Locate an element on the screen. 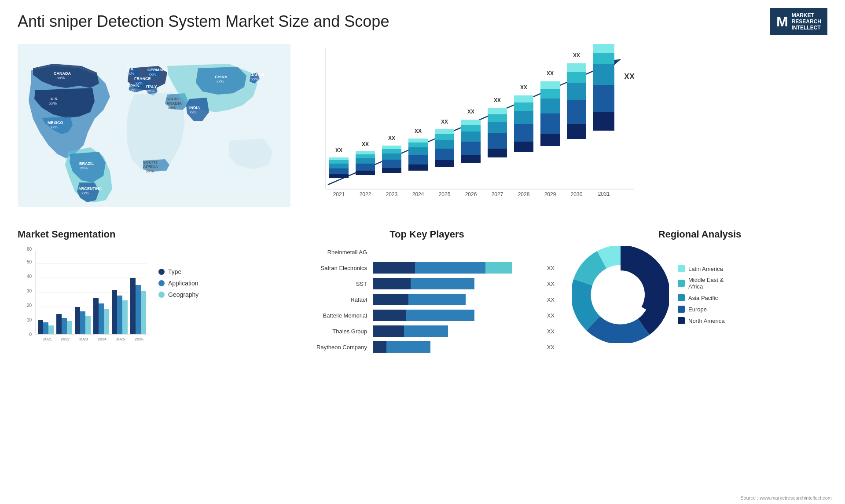 Image resolution: width=845 pixels, height=504 pixels. svg-text: 20 is located at coordinates (29, 305).